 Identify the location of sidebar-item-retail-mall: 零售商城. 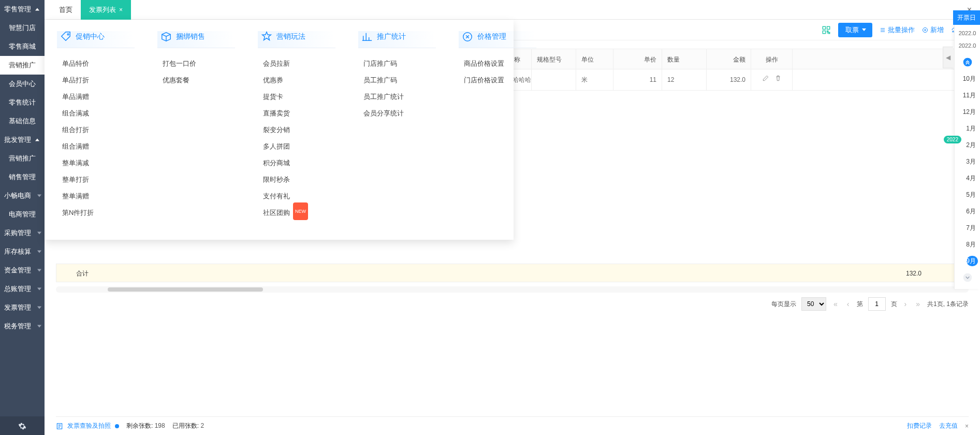
(22, 47).